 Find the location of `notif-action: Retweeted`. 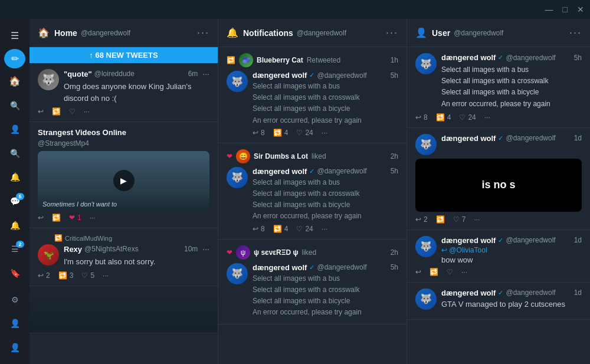

notif-action: Retweeted is located at coordinates (323, 60).